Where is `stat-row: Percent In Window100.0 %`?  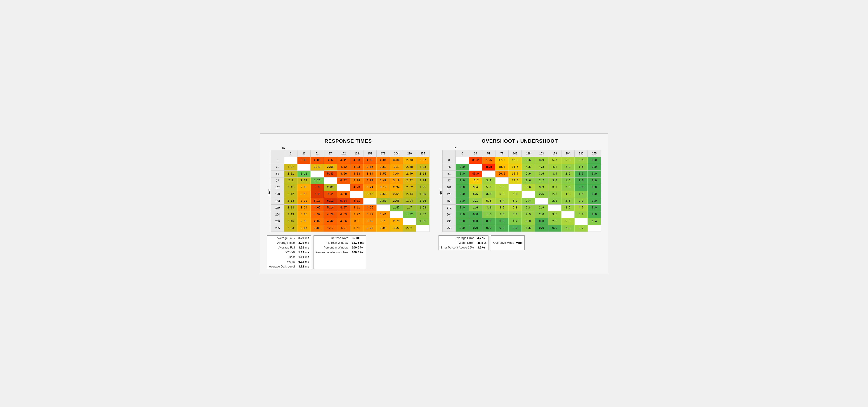
stat-row: Percent In Window100.0 % is located at coordinates (340, 247).